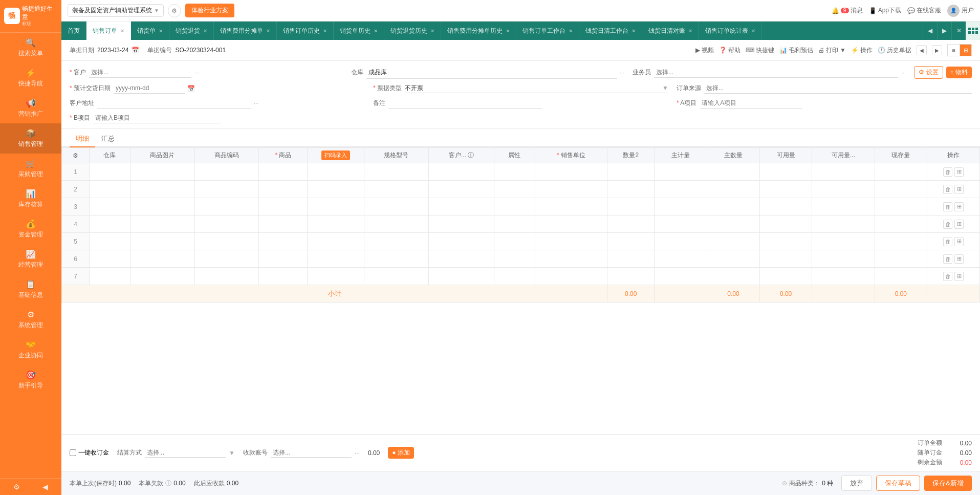 Image resolution: width=980 pixels, height=495 pixels. Describe the element at coordinates (157, 118) in the screenshot. I see `b-project-input` at that location.